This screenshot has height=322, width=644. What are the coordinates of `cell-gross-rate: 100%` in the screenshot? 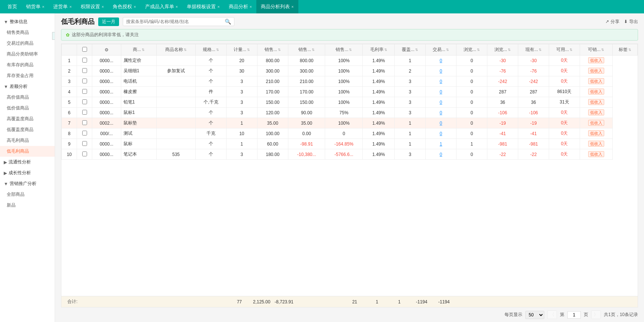 It's located at (344, 123).